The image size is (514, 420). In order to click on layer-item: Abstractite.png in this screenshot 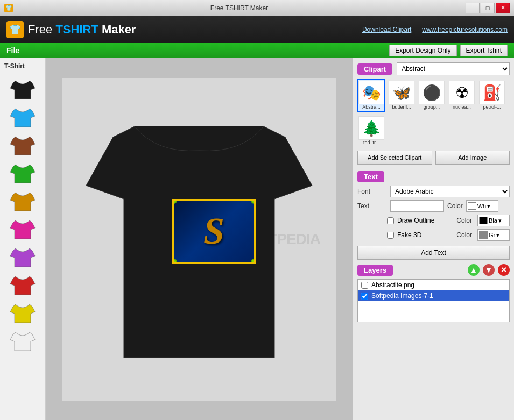, I will do `click(434, 285)`.